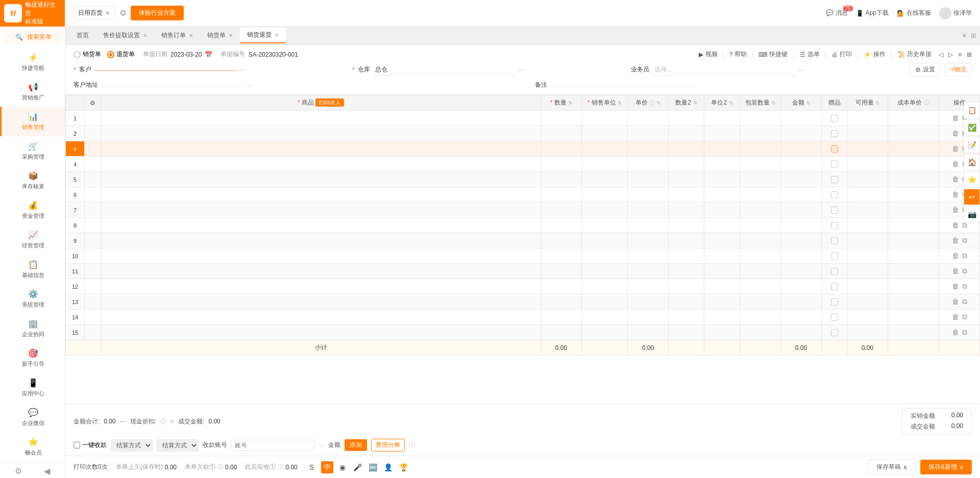  I want to click on tool-icon-5: 🔤, so click(373, 467).